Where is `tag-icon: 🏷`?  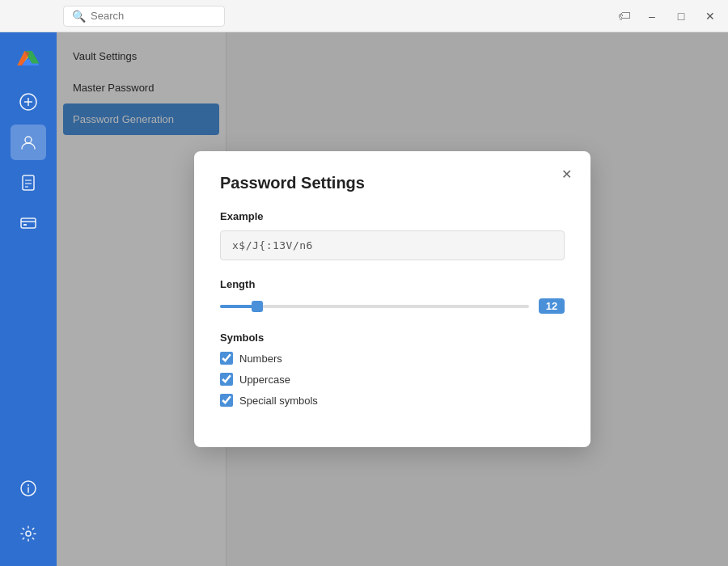 tag-icon: 🏷 is located at coordinates (624, 16).